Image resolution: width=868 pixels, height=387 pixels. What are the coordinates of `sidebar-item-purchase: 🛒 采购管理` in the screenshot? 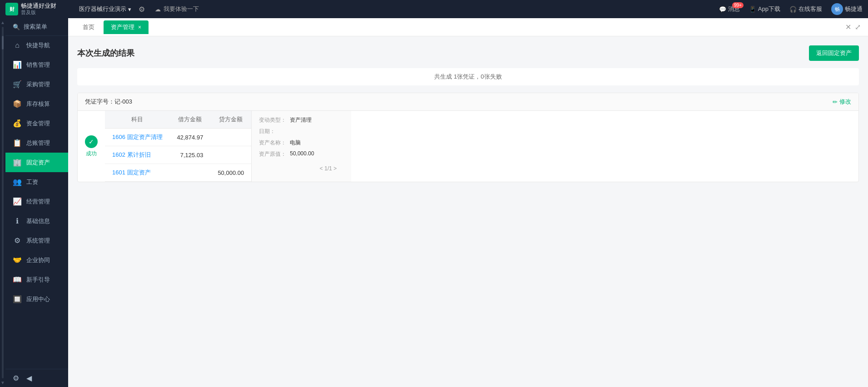 It's located at (37, 84).